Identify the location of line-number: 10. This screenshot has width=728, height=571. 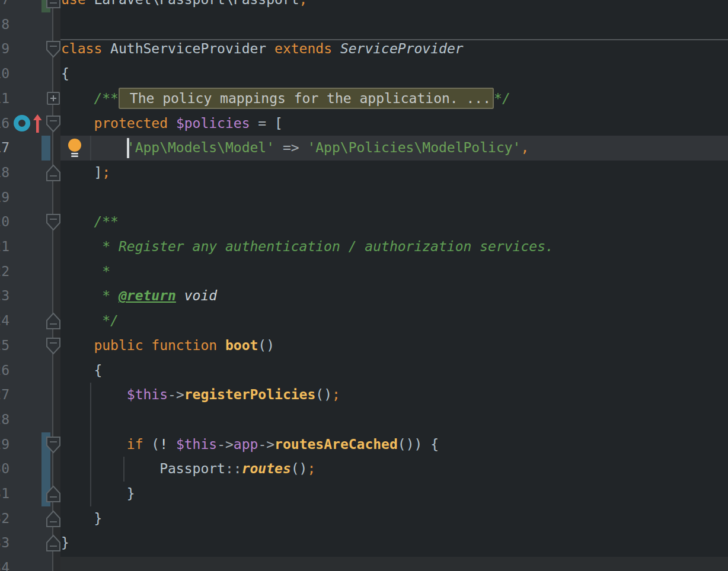
(5, 74).